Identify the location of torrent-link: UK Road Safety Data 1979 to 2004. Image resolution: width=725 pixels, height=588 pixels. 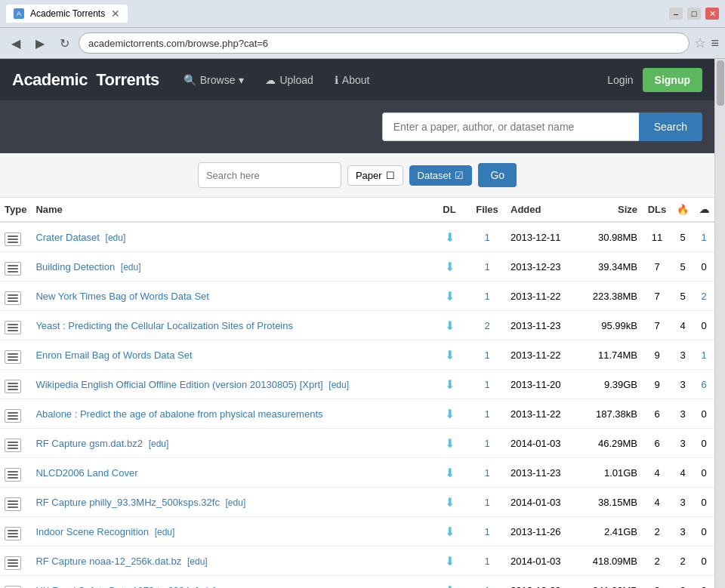
(113, 587).